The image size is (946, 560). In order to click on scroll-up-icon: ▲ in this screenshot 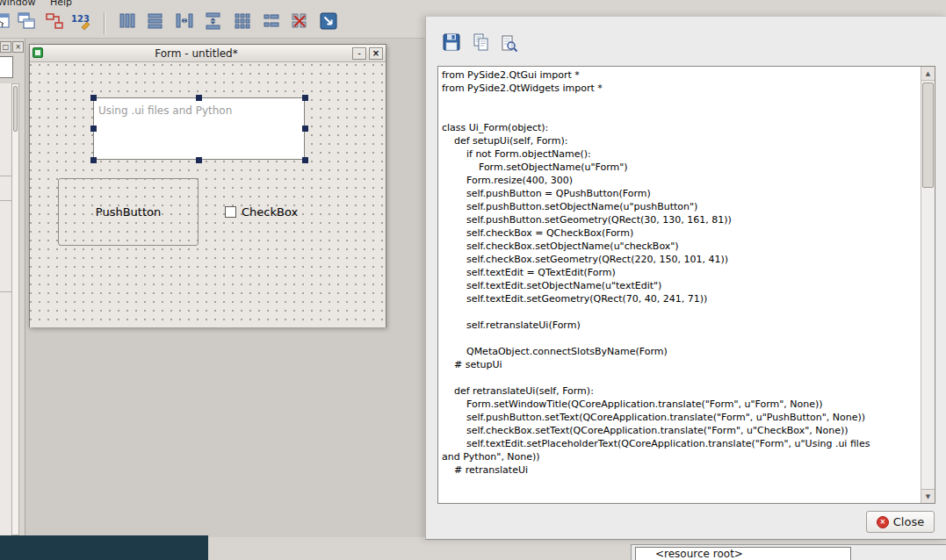, I will do `click(928, 74)`.